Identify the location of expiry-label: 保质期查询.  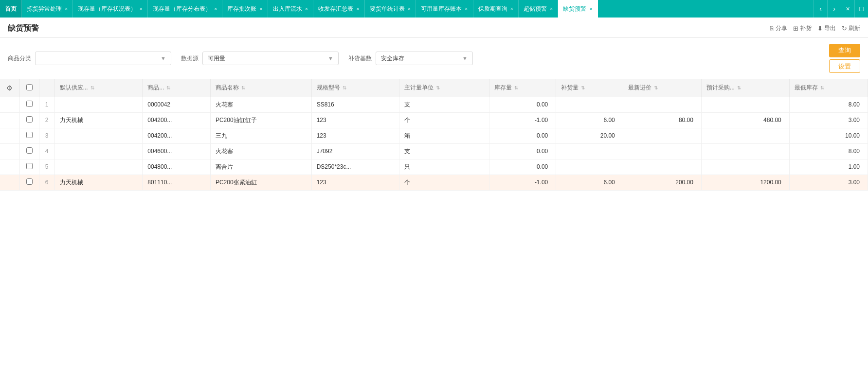
(493, 9).